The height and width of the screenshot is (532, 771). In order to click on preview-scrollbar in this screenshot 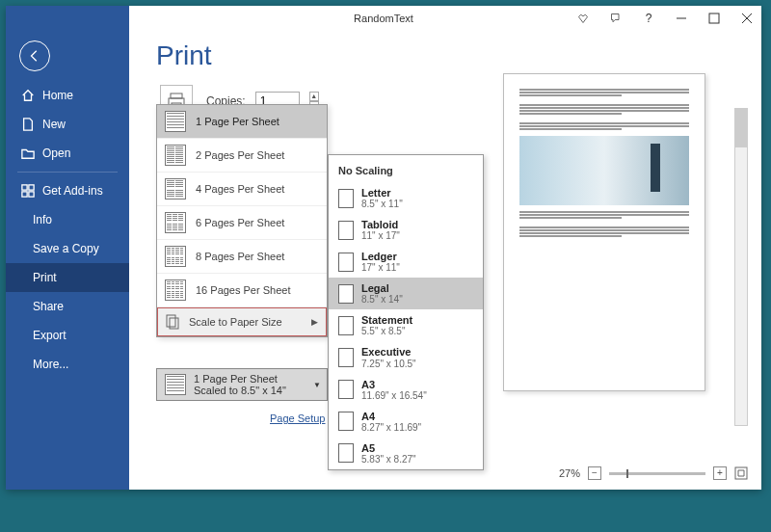, I will do `click(741, 267)`.